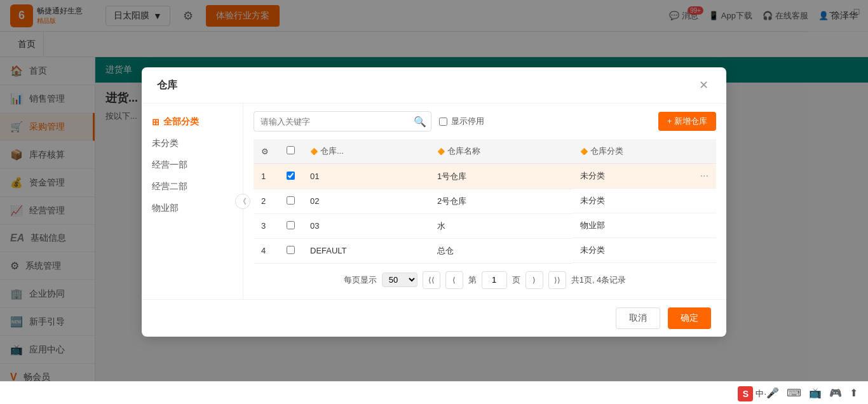  What do you see at coordinates (366, 201) in the screenshot?
I see `row-code: 02` at bounding box center [366, 201].